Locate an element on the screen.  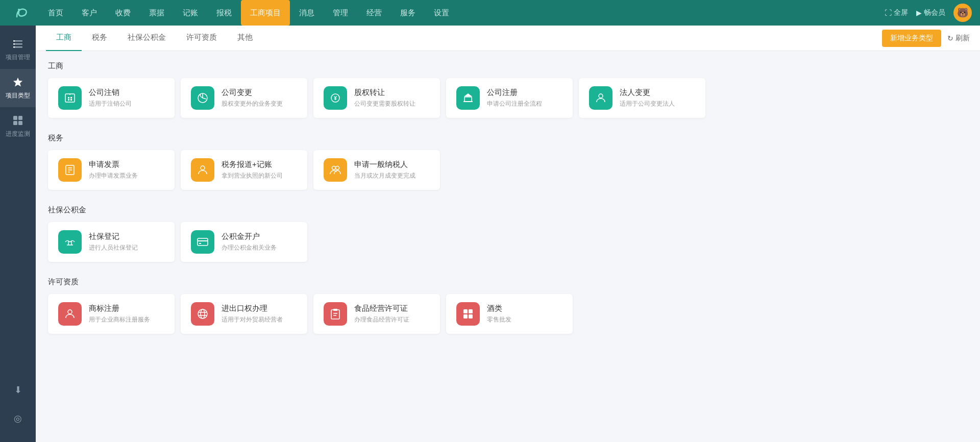
service-name-0-0: 公司注销 is located at coordinates (110, 93).